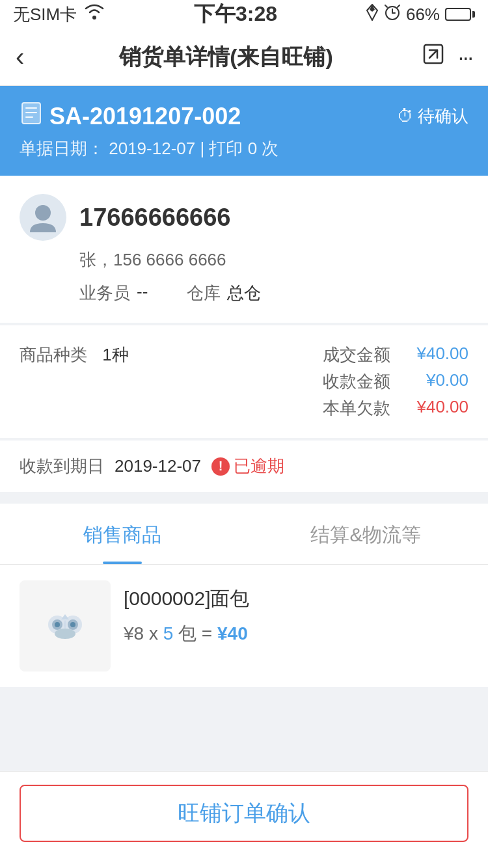 Image resolution: width=488 pixels, height=868 pixels. I want to click on customer-phone: 17666666666, so click(155, 217).